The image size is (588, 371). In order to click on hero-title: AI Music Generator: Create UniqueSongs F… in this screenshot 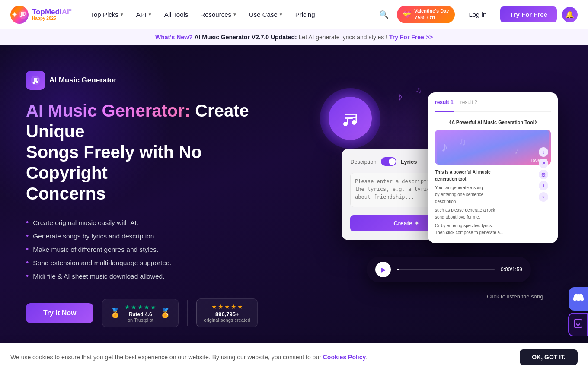, I will do `click(156, 152)`.